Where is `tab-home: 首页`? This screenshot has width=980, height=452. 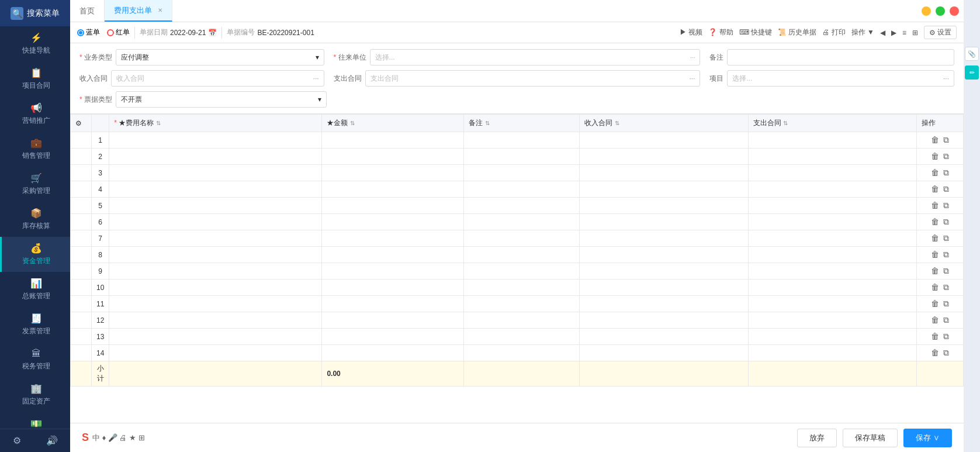 tab-home: 首页 is located at coordinates (88, 11).